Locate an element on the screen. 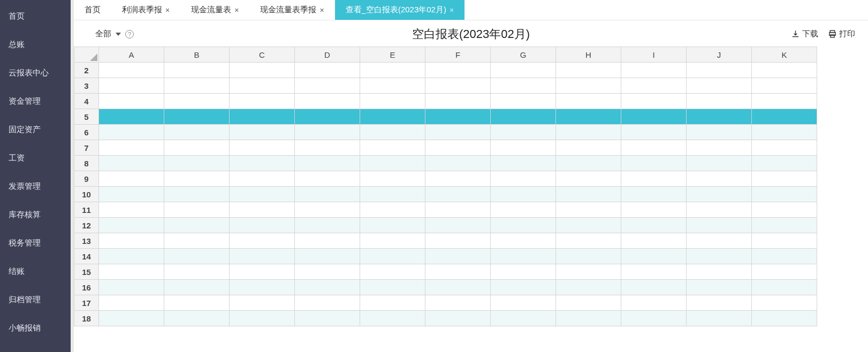 The width and height of the screenshot is (868, 352). cell-A9 is located at coordinates (132, 179).